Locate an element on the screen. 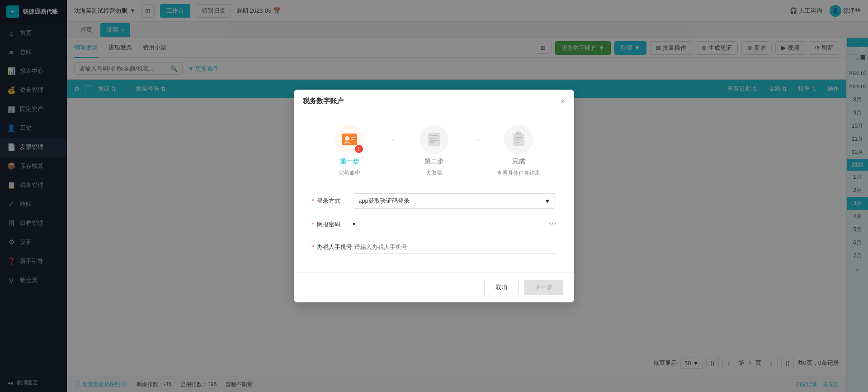 The image size is (868, 392). login-method-select: app获取验证码登录 ▼ is located at coordinates (454, 201).